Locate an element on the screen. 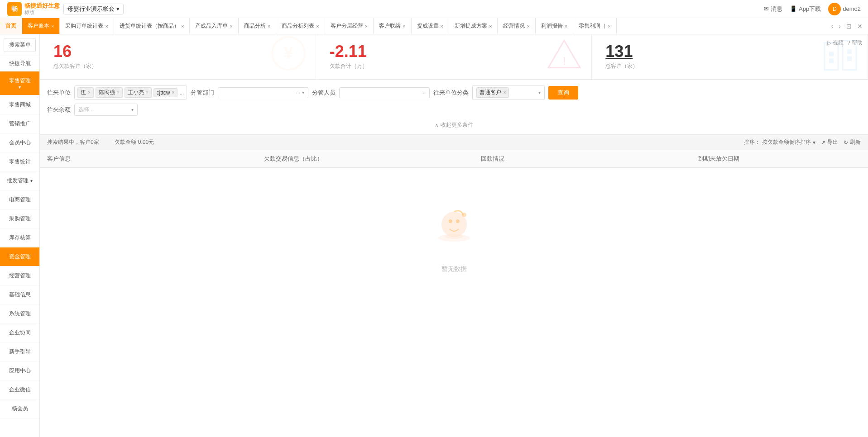 The width and height of the screenshot is (868, 437). tab-retail-profit: 零售利润（ × is located at coordinates (595, 26).